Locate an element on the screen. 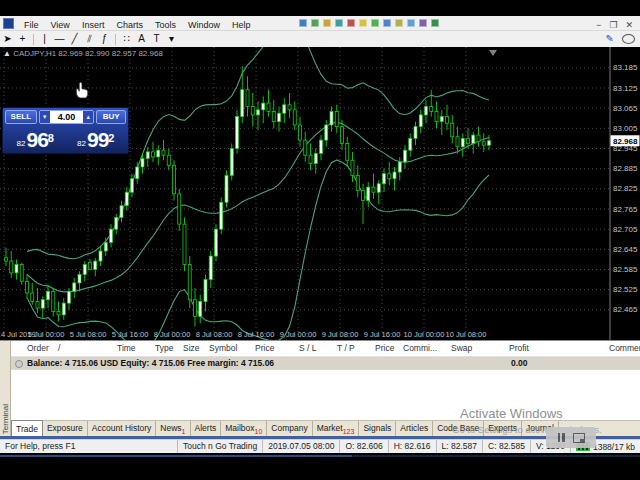  column-tp: T / P is located at coordinates (346, 348).